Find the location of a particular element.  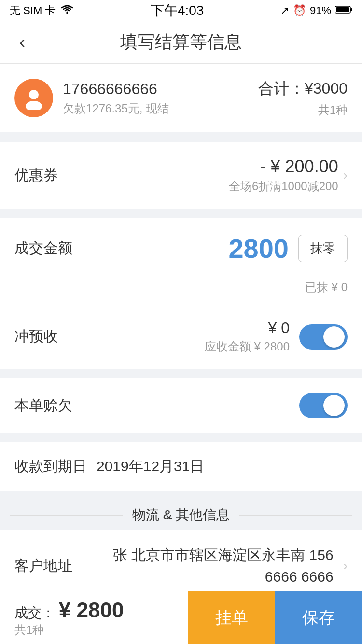

coupon-row: 优惠券 - ¥ 200.00 全场6折满1000减200 › is located at coordinates (181, 175).